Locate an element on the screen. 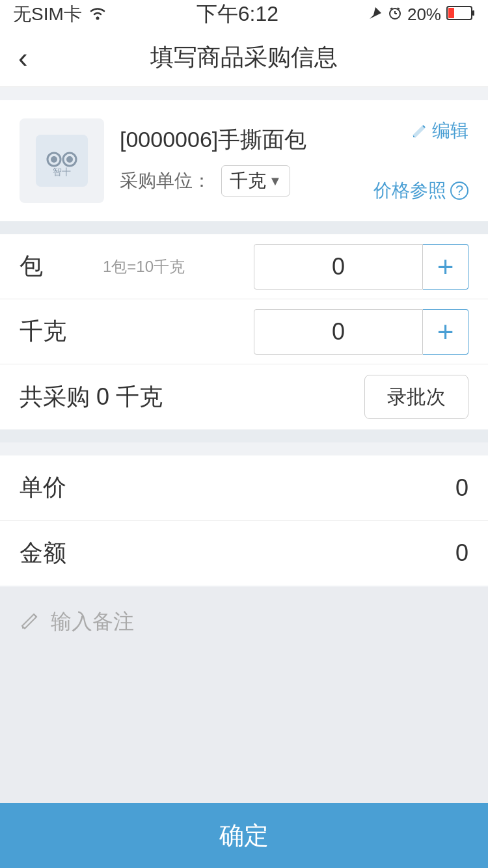  product-logo: 智十 is located at coordinates (62, 161).